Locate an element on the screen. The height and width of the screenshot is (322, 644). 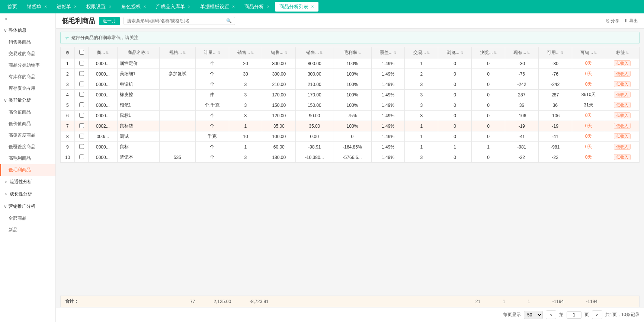
sidebar-item-high-value: 高价值商品 is located at coordinates (28, 112).